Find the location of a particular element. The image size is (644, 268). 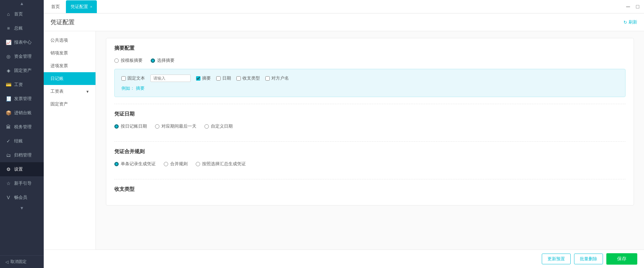

sidebar-item-invoice-management: 🧾 发票管理 is located at coordinates (22, 99).